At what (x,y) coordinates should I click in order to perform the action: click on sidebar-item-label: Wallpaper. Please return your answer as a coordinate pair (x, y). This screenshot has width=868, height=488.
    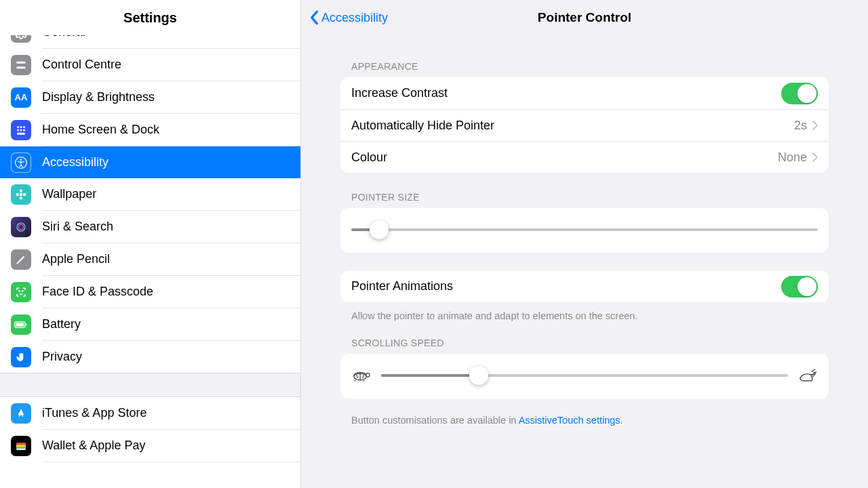
    Looking at the image, I should click on (171, 194).